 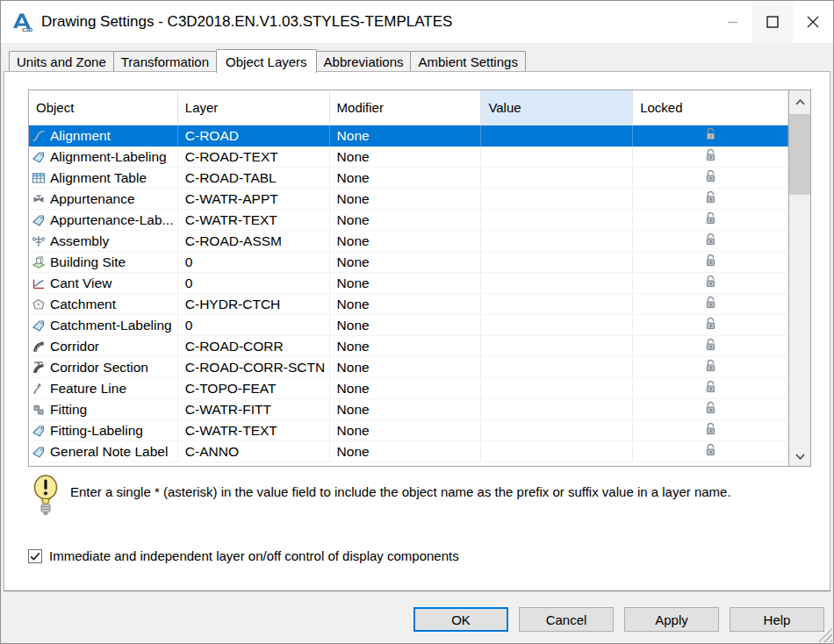 I want to click on object-cell: Cant View, so click(x=104, y=283).